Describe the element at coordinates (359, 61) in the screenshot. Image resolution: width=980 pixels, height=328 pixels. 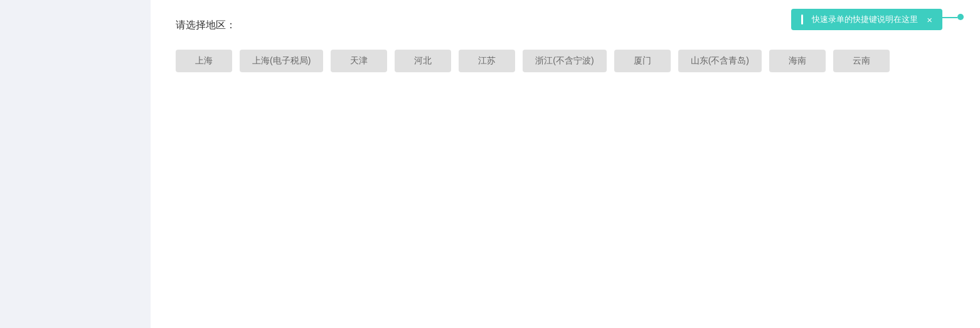
I see `region-button-tianjin: 天津` at that location.